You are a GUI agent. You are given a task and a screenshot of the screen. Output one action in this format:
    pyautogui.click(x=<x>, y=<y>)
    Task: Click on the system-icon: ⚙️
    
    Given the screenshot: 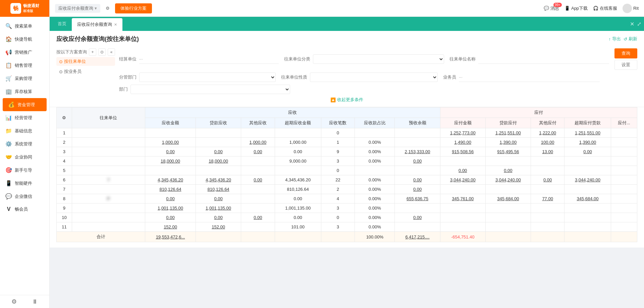 What is the action you would take?
    pyautogui.click(x=9, y=144)
    